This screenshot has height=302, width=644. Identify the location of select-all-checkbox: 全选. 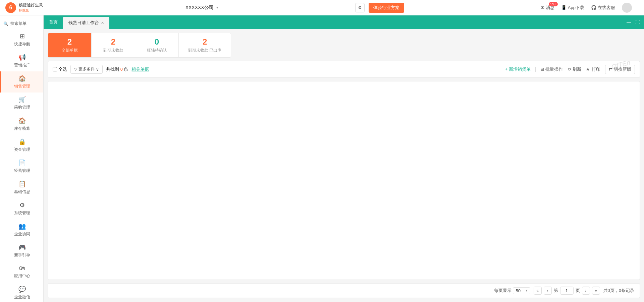
(60, 69).